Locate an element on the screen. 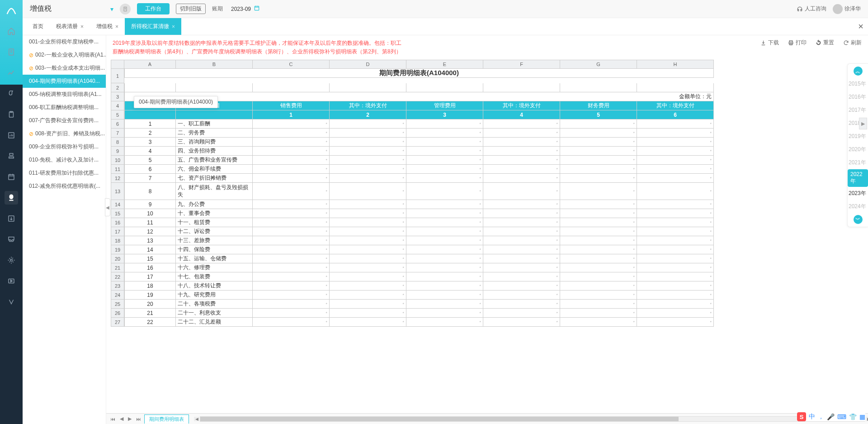 This screenshot has width=868, height=424. nav-invoice-icon is located at coordinates (11, 52).